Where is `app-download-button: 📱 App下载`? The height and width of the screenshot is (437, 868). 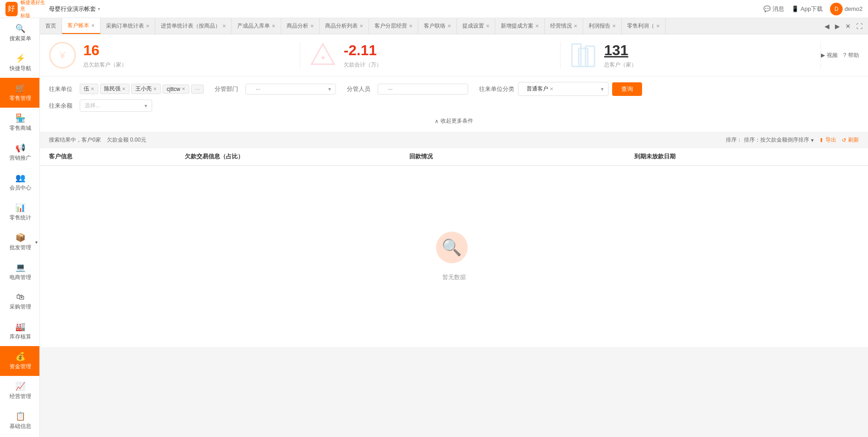
app-download-button: 📱 App下载 is located at coordinates (807, 9).